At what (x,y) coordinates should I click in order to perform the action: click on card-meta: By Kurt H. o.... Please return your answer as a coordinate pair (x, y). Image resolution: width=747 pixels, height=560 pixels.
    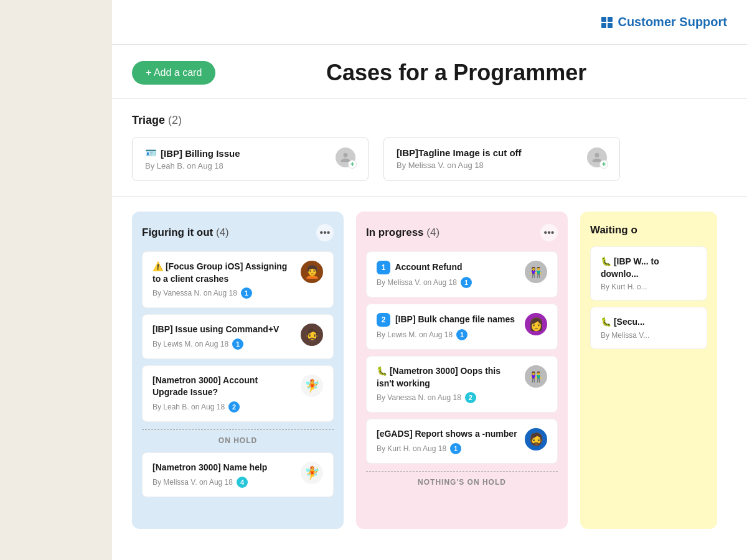
    Looking at the image, I should click on (649, 287).